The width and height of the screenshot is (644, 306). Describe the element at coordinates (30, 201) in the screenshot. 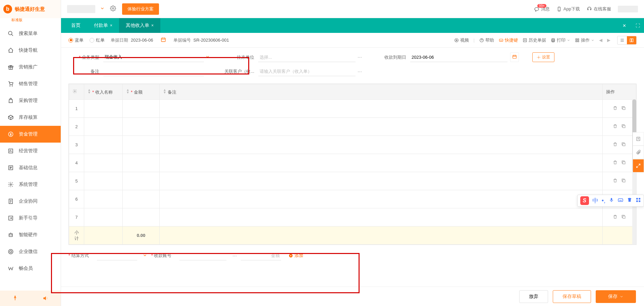

I see `sidebar-item-collab: 企业协同` at that location.